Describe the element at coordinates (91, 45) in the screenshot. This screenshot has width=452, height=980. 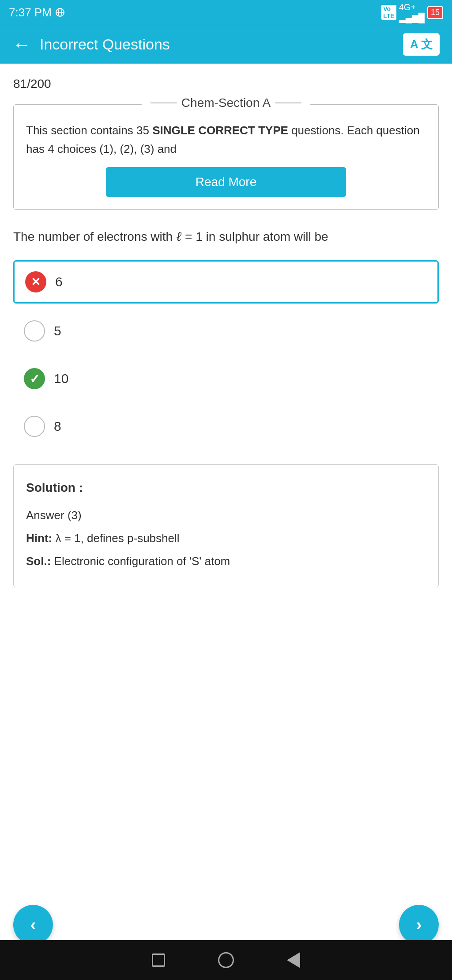
I see `header-left: ← Incorrect Questions` at that location.